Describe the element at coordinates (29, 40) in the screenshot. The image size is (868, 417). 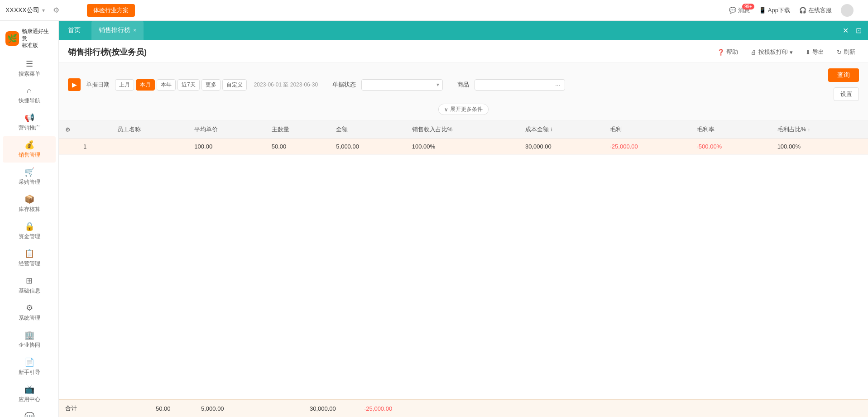
I see `sidebar-logo: 🌿 畅康通好生意 标准版` at that location.